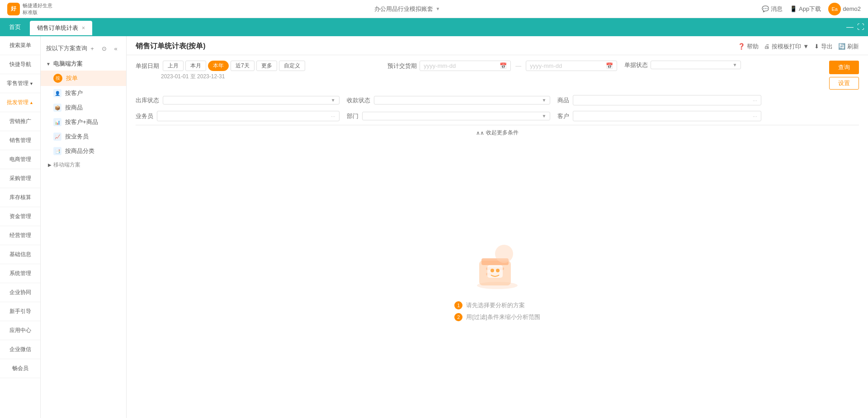  Describe the element at coordinates (497, 46) in the screenshot. I see `page-header: 销售订单统计表(按单) ❓ 帮助 🖨 按模板打印 ▼ ⬇` at that location.